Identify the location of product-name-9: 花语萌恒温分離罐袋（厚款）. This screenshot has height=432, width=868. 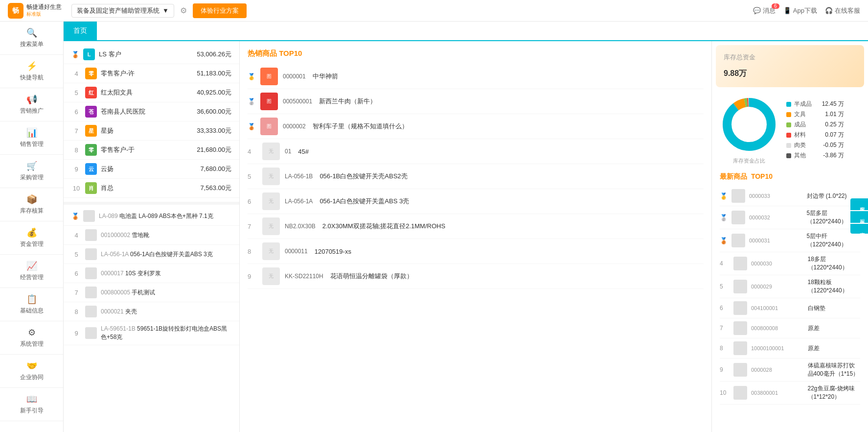
(372, 276).